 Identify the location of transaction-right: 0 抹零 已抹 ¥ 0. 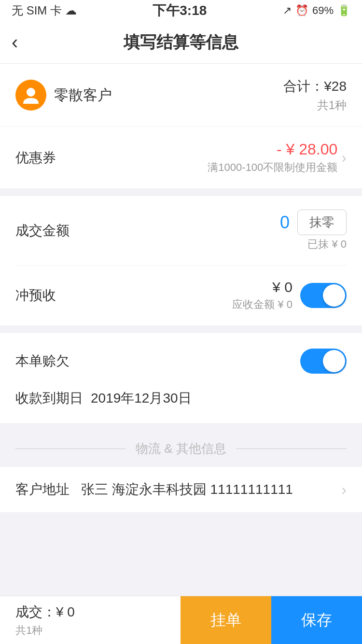
(313, 231).